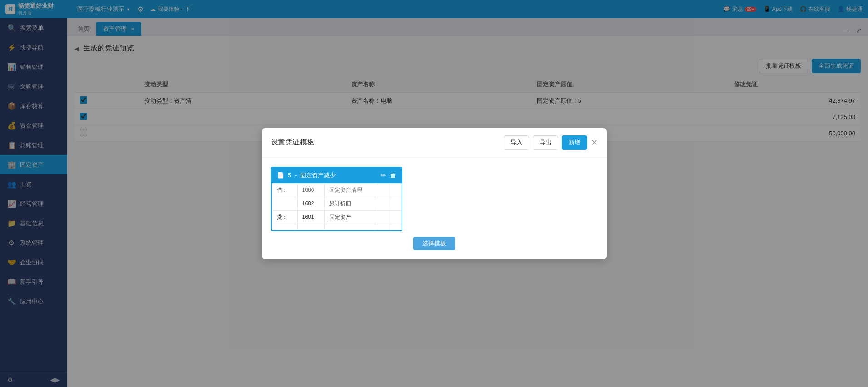  I want to click on template-entries-table: 借： 1606 固定资产清理 1602 累计折旧, so click(337, 207).